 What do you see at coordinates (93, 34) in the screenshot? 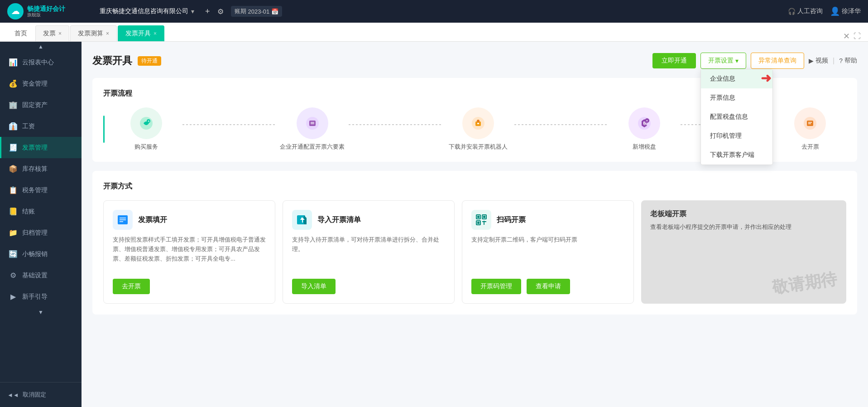
I see `tab-invoice-calc: 发票测算 ×` at bounding box center [93, 34].